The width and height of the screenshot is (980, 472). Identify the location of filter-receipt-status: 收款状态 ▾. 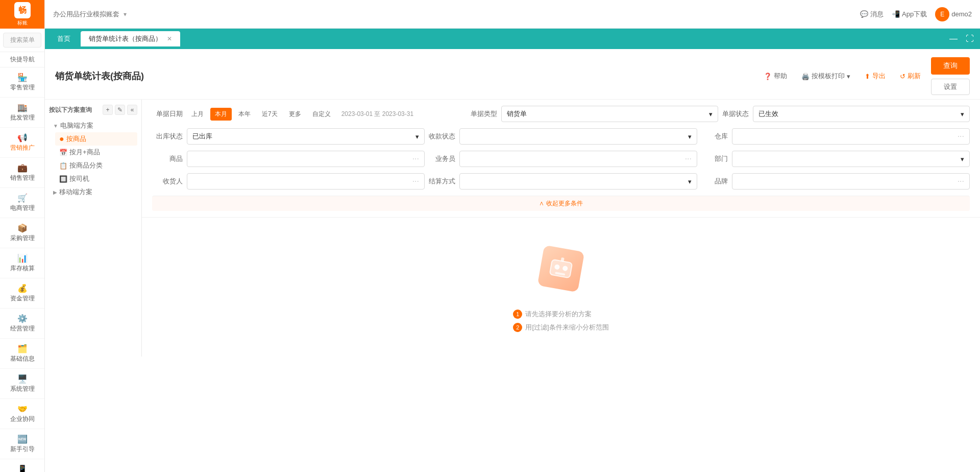
(561, 136).